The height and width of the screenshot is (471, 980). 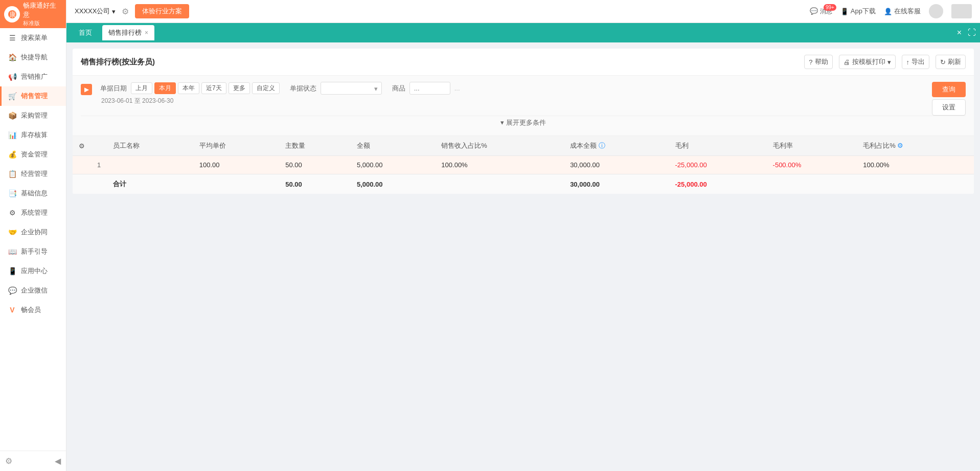 I want to click on goods-input, so click(x=430, y=88).